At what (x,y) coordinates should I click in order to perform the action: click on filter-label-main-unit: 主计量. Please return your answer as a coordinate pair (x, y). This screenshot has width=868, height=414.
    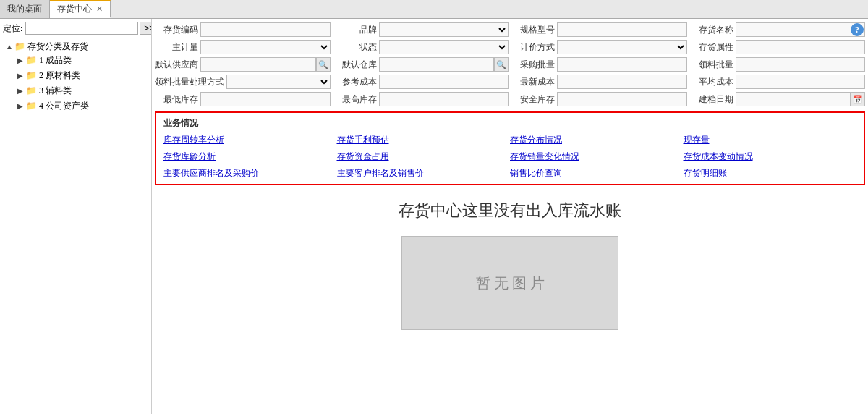
    Looking at the image, I should click on (176, 48).